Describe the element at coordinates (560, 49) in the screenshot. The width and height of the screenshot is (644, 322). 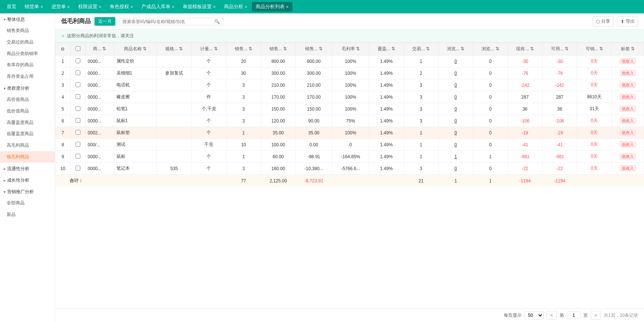
I see `col-available: 可用... ⇅` at that location.